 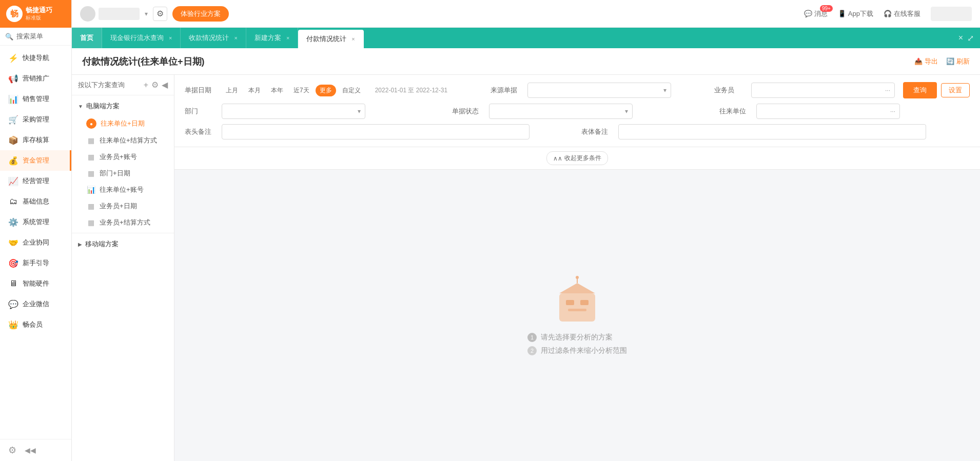 I want to click on chevron-up-icon: ∧∧, so click(x=558, y=158).